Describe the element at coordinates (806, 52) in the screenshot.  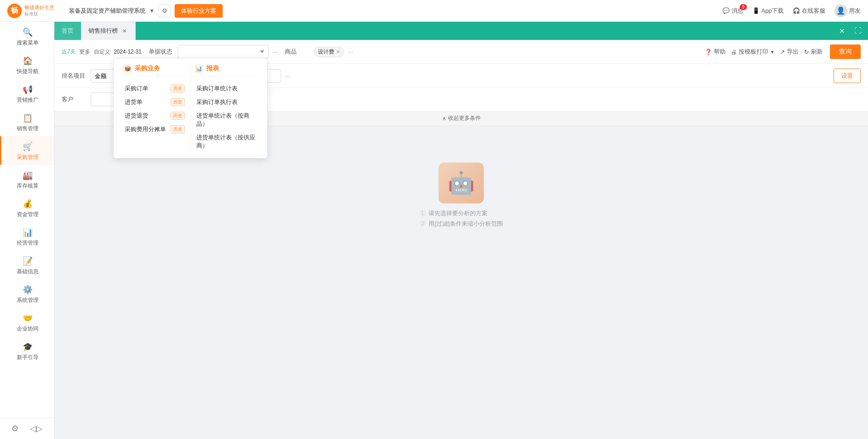
I see `refresh-icon: ↻` at that location.